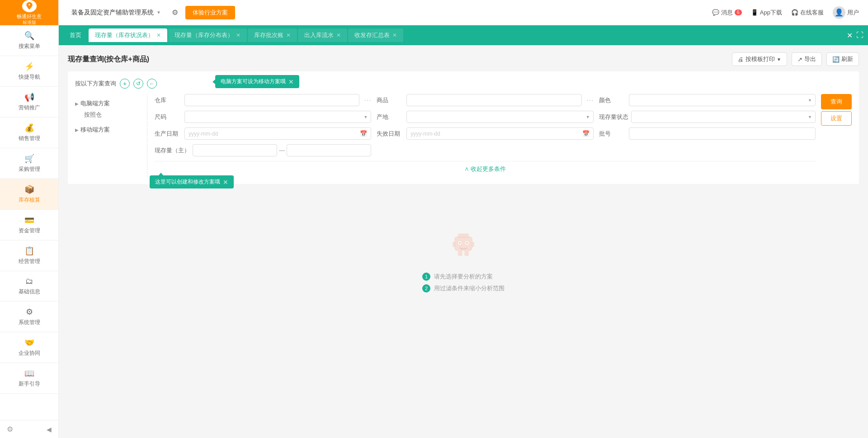 The width and height of the screenshot is (868, 438). I want to click on sidebar-item-basic: 🗂 基础信息, so click(29, 287).